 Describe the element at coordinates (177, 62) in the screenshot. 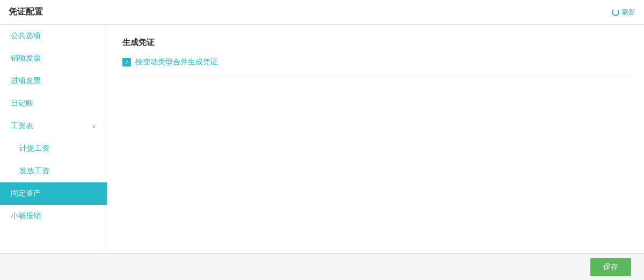

I see `checkbox-label: 按变动类型合并生成凭证` at that location.